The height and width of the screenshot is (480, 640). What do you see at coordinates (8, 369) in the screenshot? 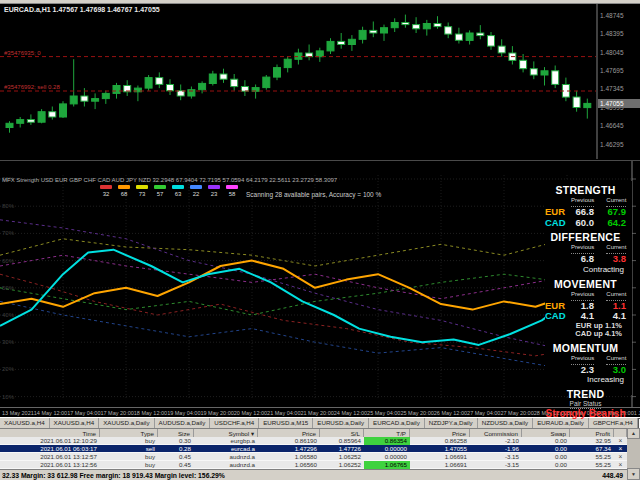
I see `percent-tick-label: 20%` at bounding box center [8, 369].